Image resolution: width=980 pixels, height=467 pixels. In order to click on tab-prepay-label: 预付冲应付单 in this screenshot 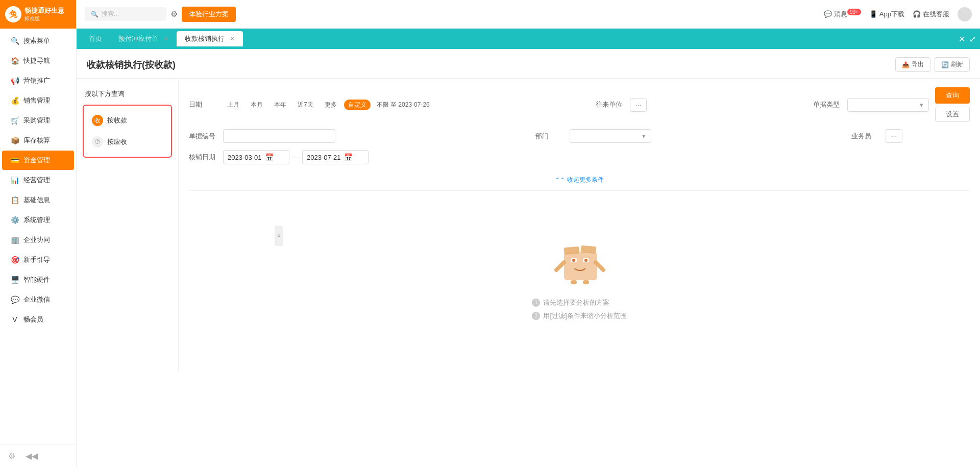, I will do `click(138, 39)`.